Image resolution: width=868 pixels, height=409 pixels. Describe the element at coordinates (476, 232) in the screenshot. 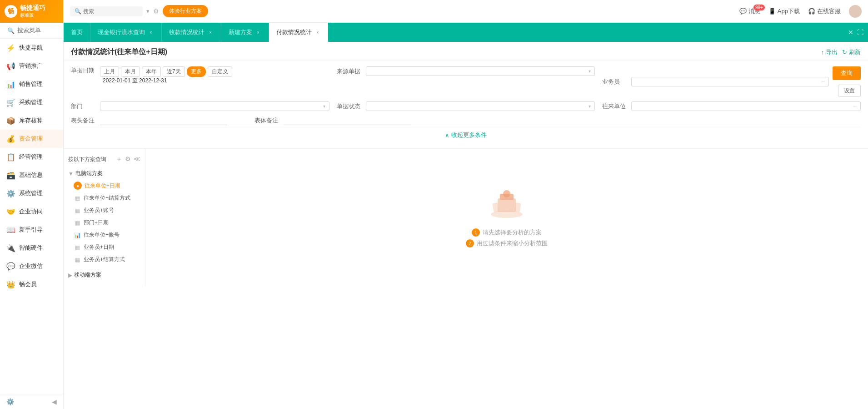

I see `tip1-num: 1` at that location.